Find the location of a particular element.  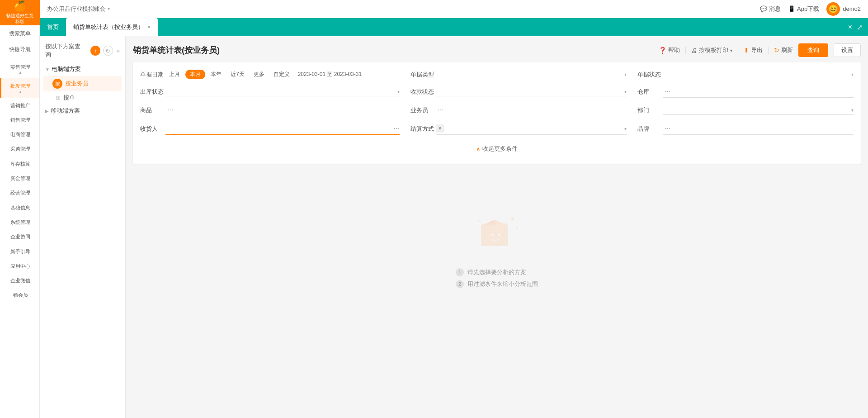

date-range-text: 2023-03-01 至 2023-03-31 is located at coordinates (330, 74).